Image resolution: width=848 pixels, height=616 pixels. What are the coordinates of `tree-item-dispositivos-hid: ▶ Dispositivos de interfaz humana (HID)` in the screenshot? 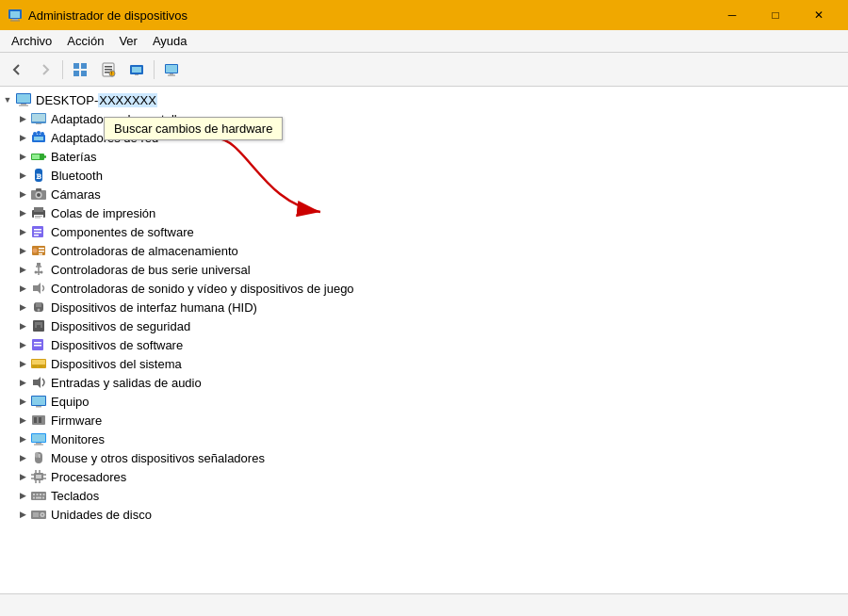 It's located at (424, 307).